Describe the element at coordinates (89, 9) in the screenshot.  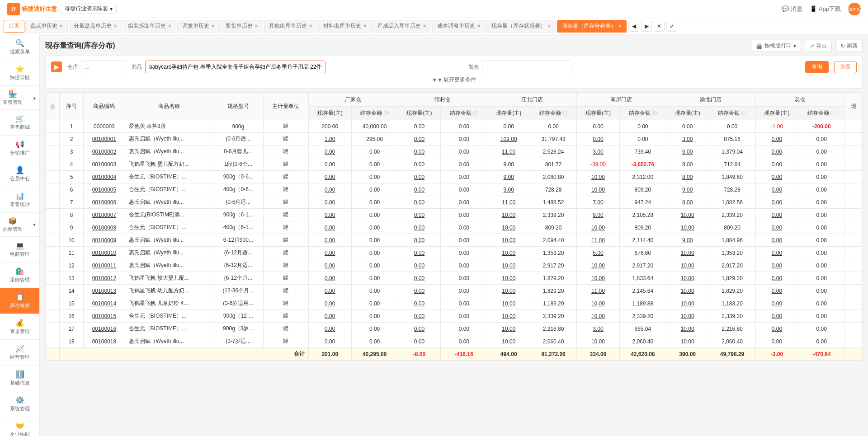
I see `store-select: 母婴行业演示陈套 ▾` at that location.